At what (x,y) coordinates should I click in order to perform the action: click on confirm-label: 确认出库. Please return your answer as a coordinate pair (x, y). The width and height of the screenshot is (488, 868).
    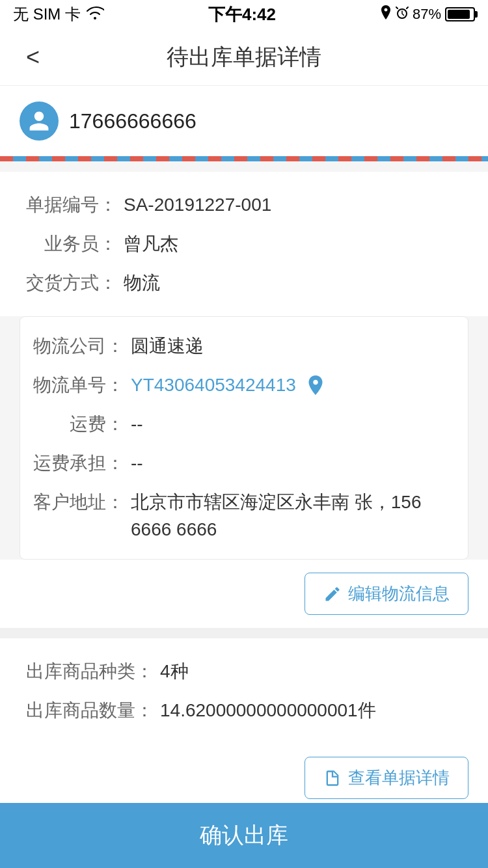
    Looking at the image, I should click on (244, 835).